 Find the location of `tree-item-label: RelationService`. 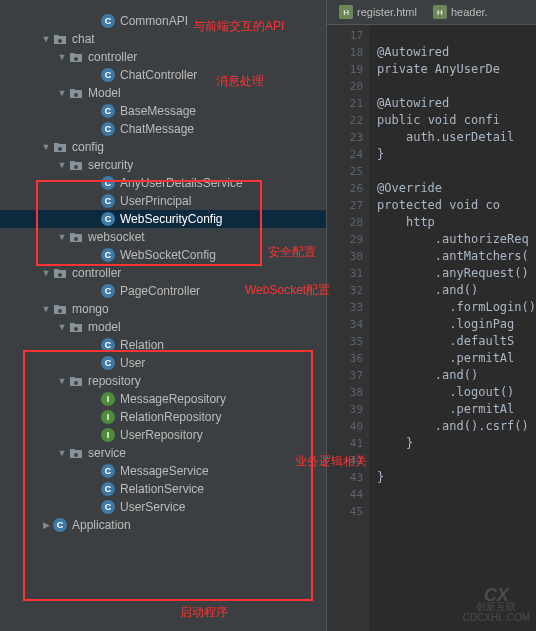

tree-item-label: RelationService is located at coordinates (162, 489).